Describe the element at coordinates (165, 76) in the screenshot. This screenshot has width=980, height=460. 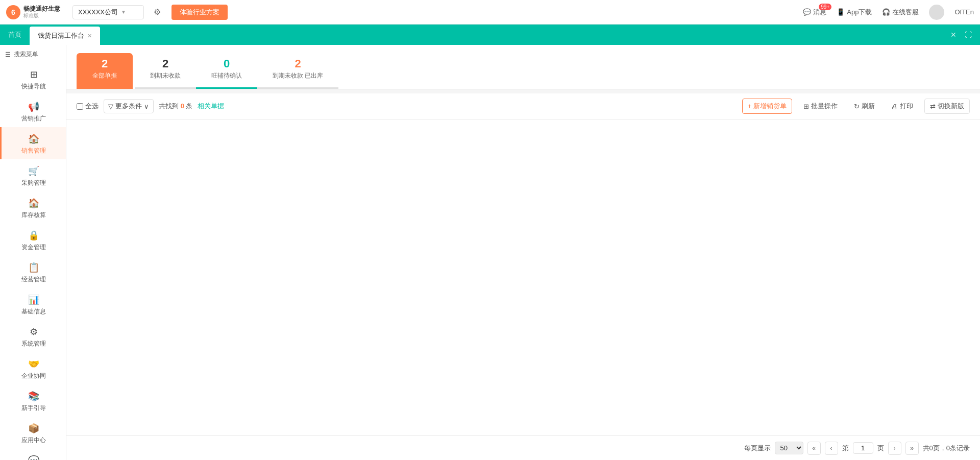
I see `stat-label-overdue: 到期未收款` at that location.